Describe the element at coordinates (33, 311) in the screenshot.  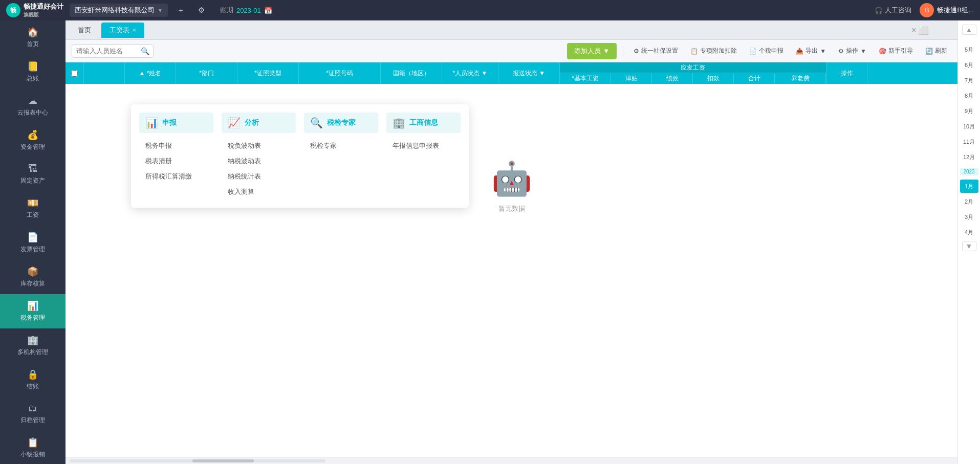
I see `sidebar-item-tax: 📊 税务管理` at that location.